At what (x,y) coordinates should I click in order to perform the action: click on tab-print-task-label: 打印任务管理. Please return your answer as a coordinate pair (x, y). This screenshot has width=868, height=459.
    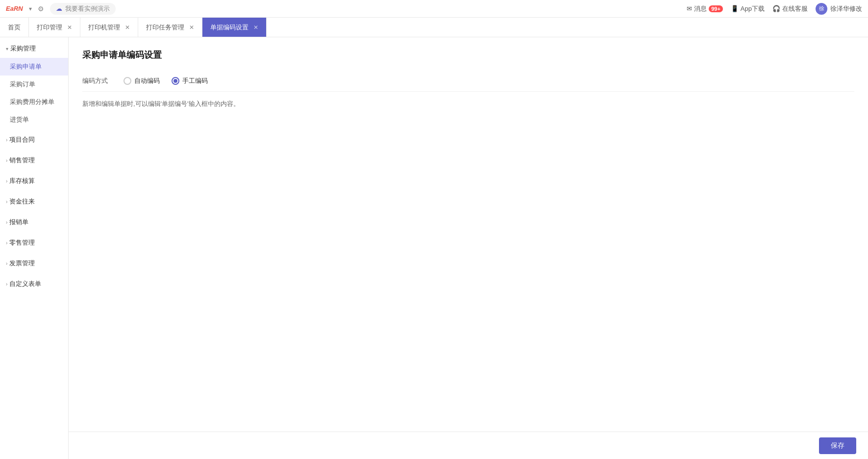
    Looking at the image, I should click on (165, 27).